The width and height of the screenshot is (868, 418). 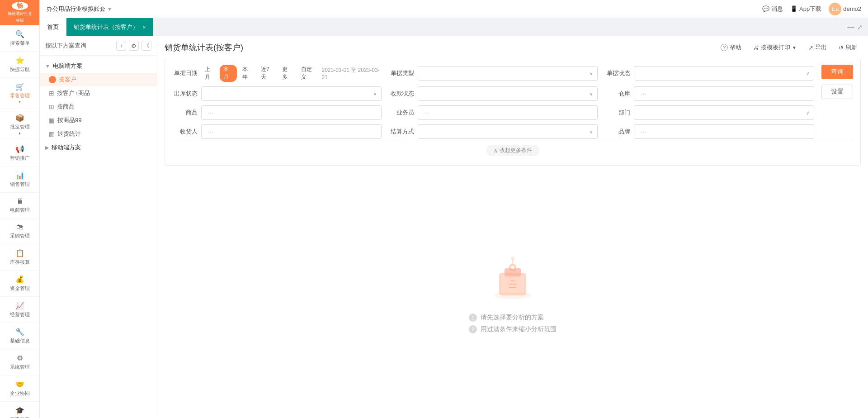 What do you see at coordinates (20, 158) in the screenshot?
I see `marketing-label: 营销推广` at bounding box center [20, 158].